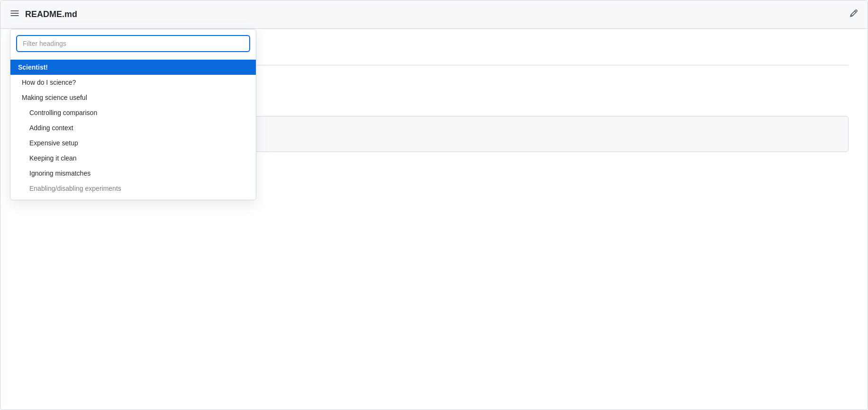 This screenshot has height=410, width=868. What do you see at coordinates (133, 82) in the screenshot?
I see `heading-item-how-do-i-science: How do I science?` at bounding box center [133, 82].